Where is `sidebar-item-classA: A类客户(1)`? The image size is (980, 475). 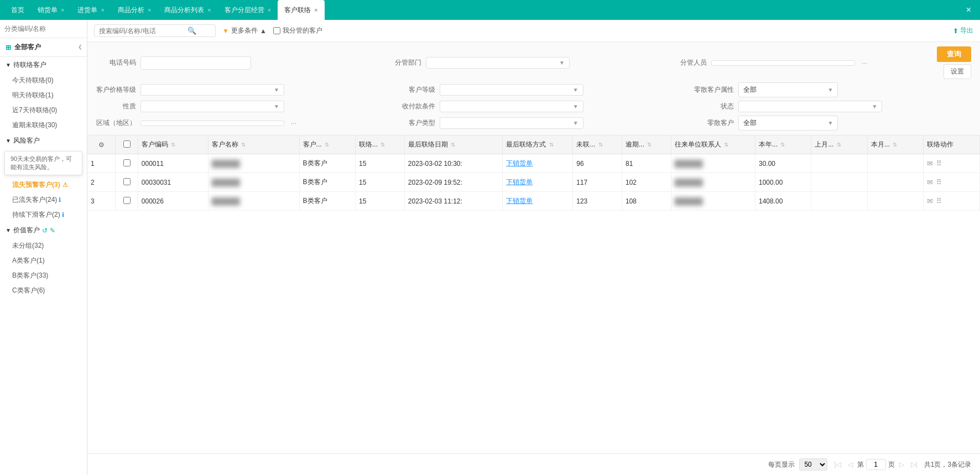
sidebar-item-classA: A类客户(1) is located at coordinates (43, 261).